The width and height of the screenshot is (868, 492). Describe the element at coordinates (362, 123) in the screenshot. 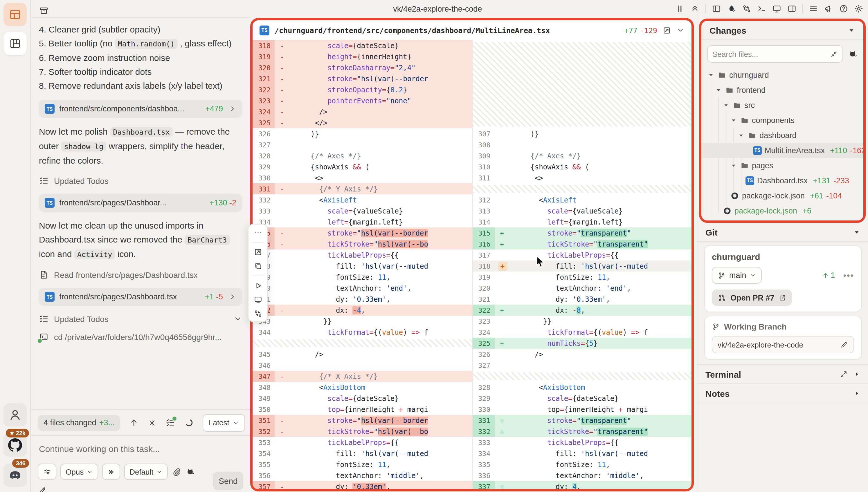

I see `diff-line-325: 325- </>` at that location.